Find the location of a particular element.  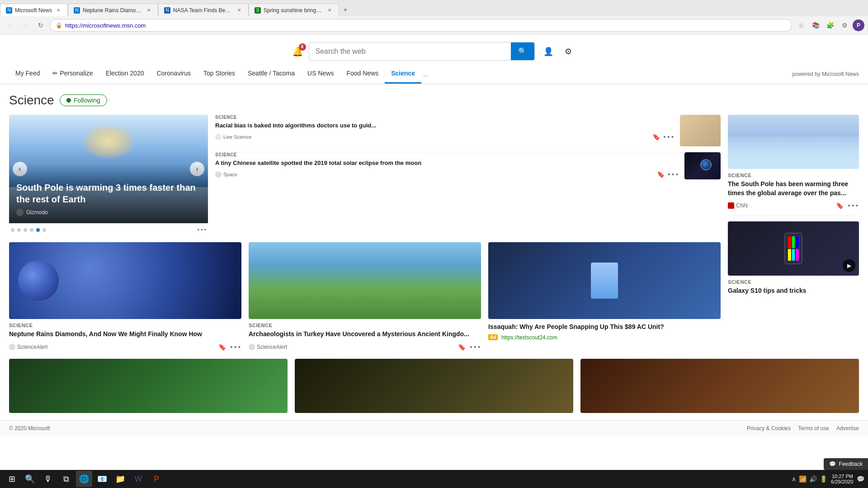

nav-coronavirus: Coronavirus is located at coordinates (174, 74).